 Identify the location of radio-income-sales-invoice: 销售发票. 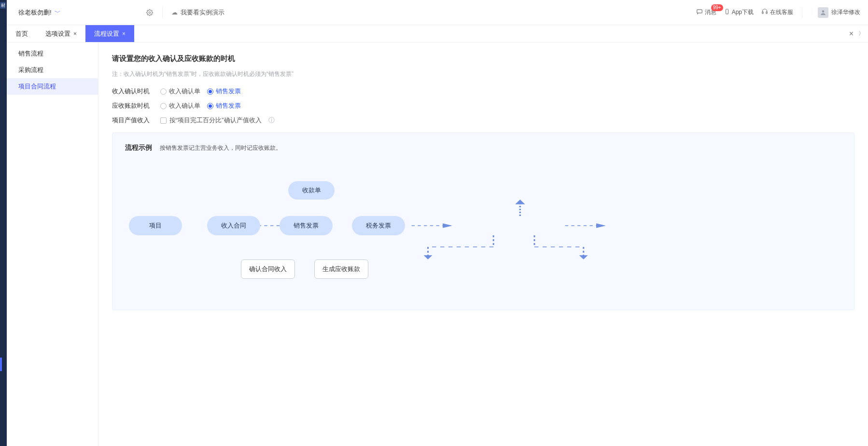
(224, 91).